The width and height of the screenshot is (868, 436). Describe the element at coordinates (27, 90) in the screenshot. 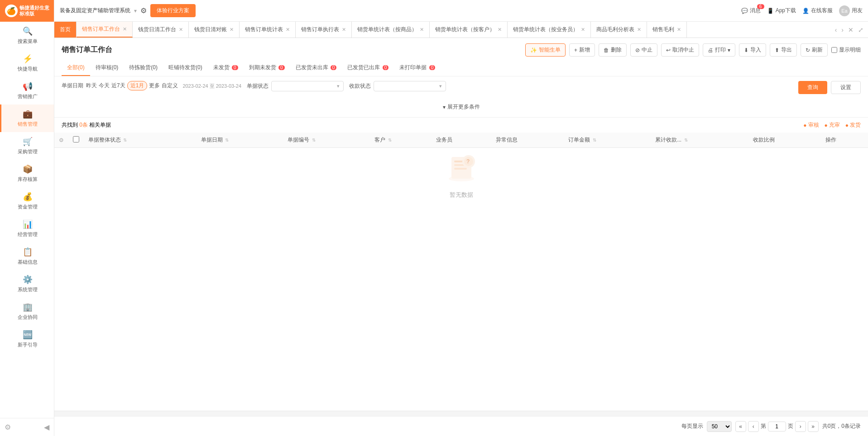

I see `sidebar-item-marketing: 📢 营销推广` at that location.